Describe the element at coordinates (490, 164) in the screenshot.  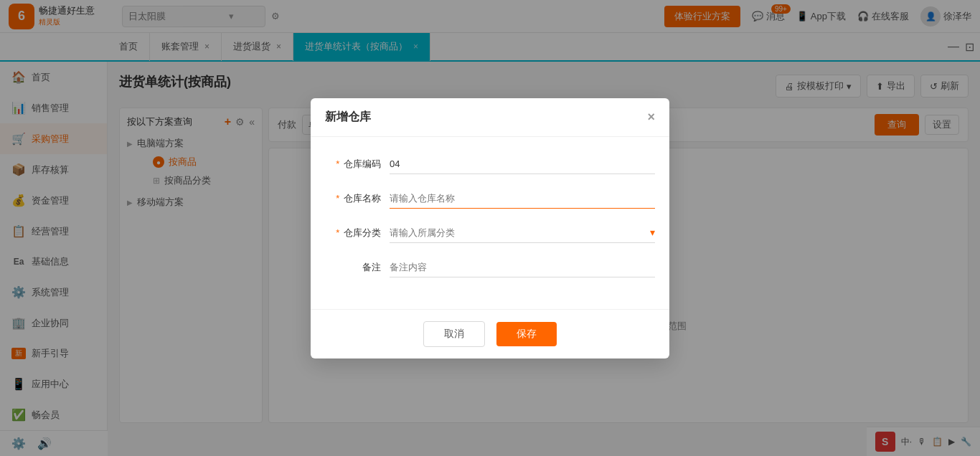
I see `form-row-code: * 仓库编码` at that location.